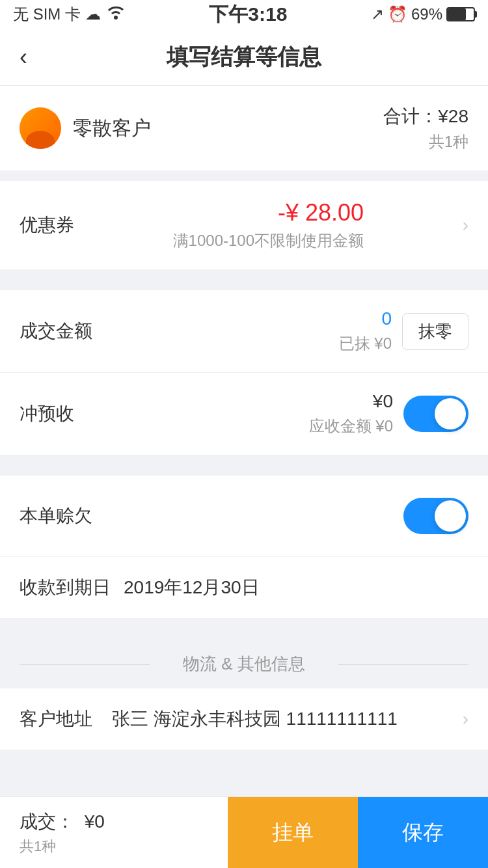 The width and height of the screenshot is (488, 868). What do you see at coordinates (435, 332) in the screenshot?
I see `round-zero-button: 抹零` at bounding box center [435, 332].